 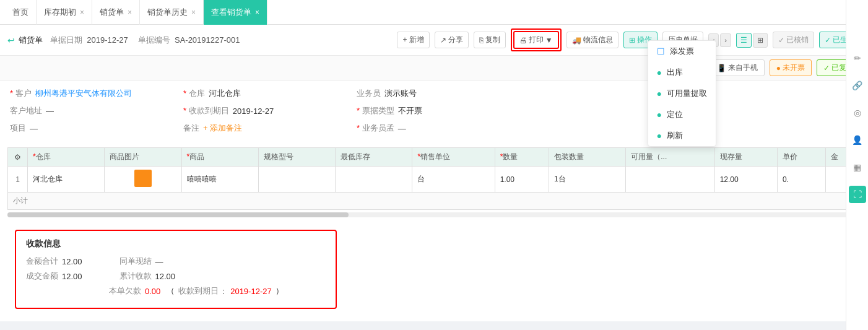 I want to click on customer-field: * 客户 柳州粤港平安气体有限公司, so click(x=90, y=93).